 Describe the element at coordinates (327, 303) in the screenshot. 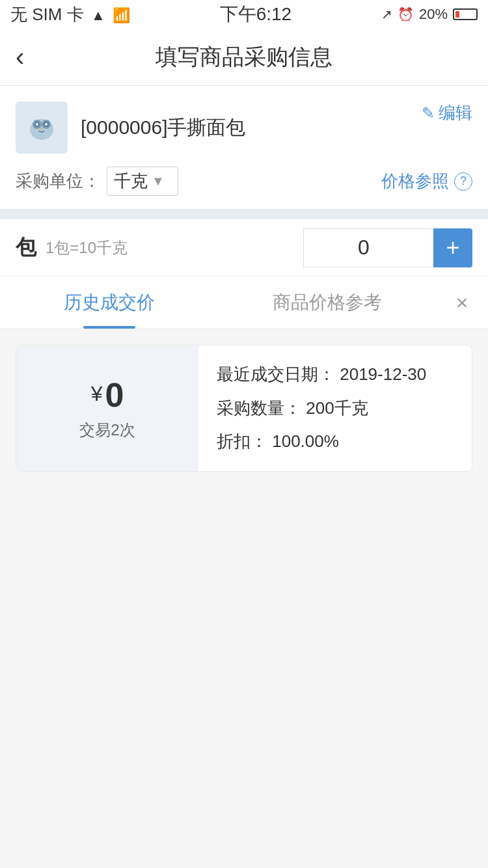

I see `tab-price-reference: 商品价格参考` at that location.